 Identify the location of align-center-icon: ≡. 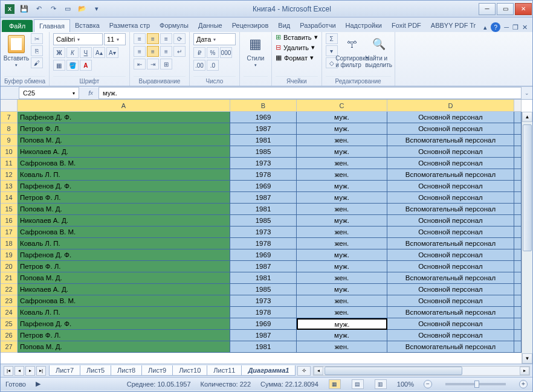
(153, 51).